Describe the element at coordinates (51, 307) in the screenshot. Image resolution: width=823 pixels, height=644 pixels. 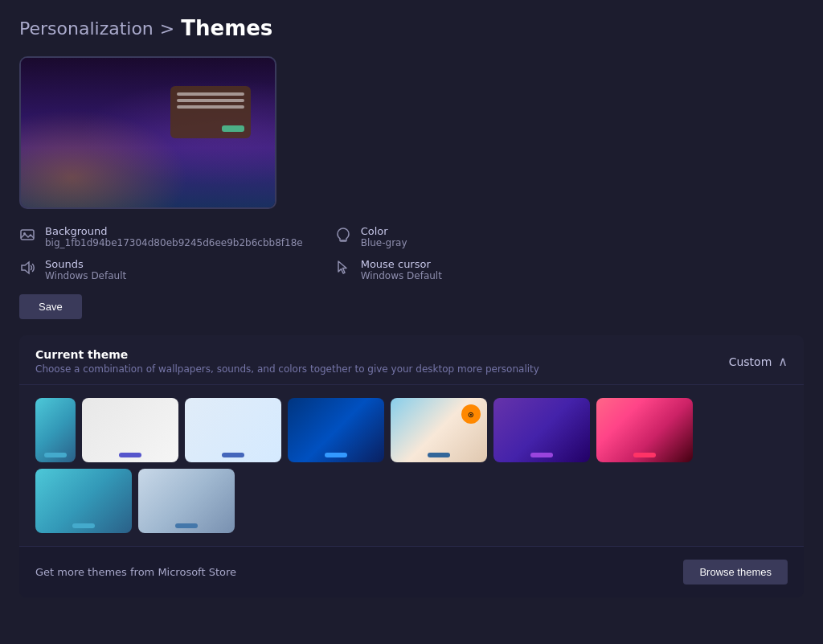
I see `save-button: Save` at that location.